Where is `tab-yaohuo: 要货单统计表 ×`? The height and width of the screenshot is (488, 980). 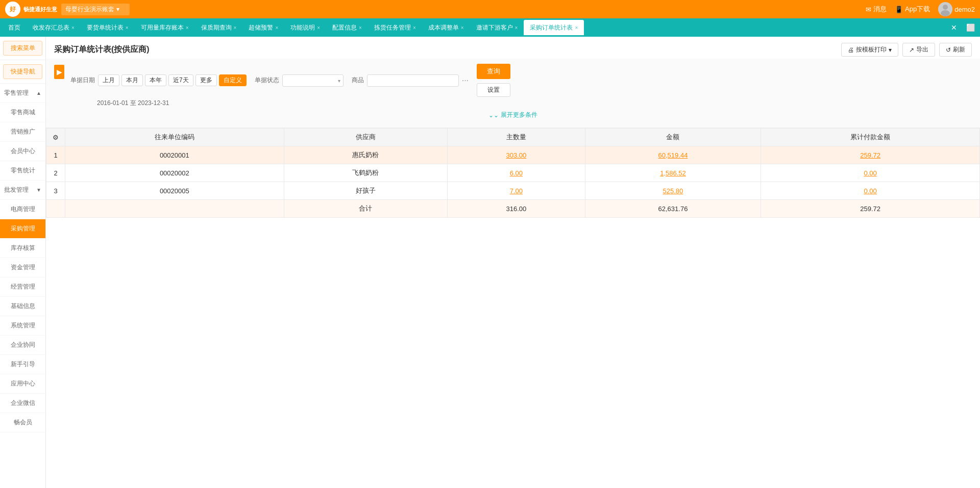 tab-yaohuo: 要货单统计表 × is located at coordinates (108, 28).